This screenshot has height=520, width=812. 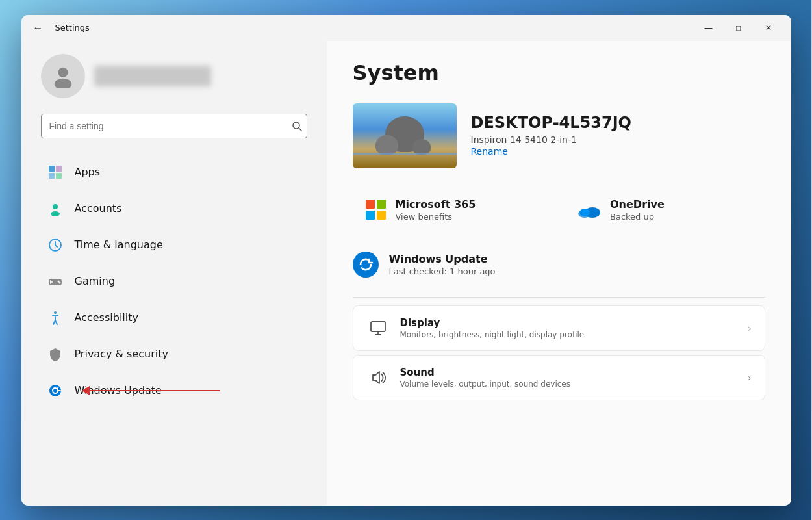 I want to click on windows-update-nav-icon, so click(x=55, y=391).